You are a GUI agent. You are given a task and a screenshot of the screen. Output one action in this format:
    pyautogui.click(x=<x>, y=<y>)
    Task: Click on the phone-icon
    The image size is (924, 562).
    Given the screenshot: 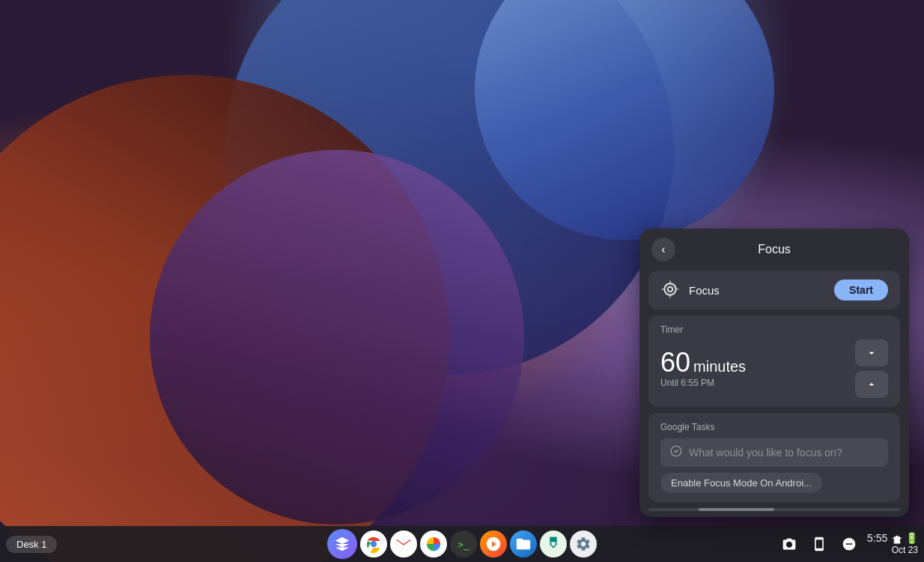 What is the action you would take?
    pyautogui.click(x=819, y=544)
    